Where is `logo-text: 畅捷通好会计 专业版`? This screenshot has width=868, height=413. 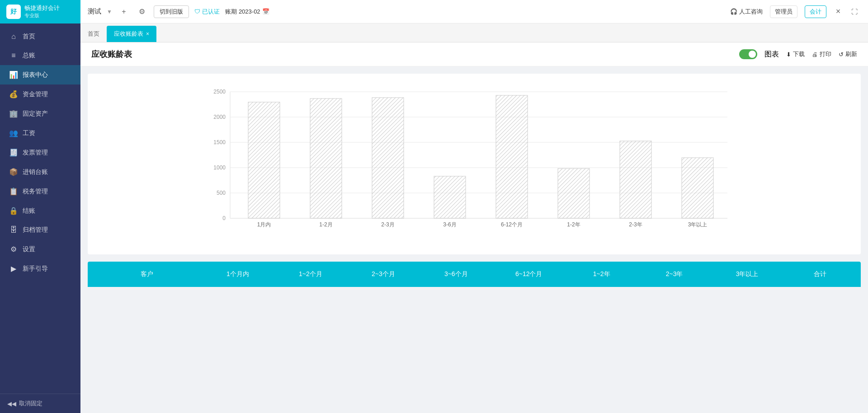
logo-text: 畅捷通好会计 专业版 is located at coordinates (42, 12).